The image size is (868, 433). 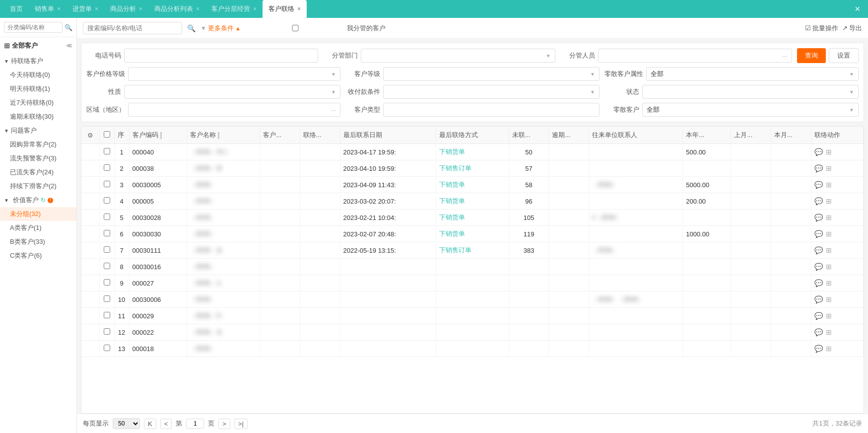 I want to click on chat-icon-7: 💬, so click(x=819, y=267).